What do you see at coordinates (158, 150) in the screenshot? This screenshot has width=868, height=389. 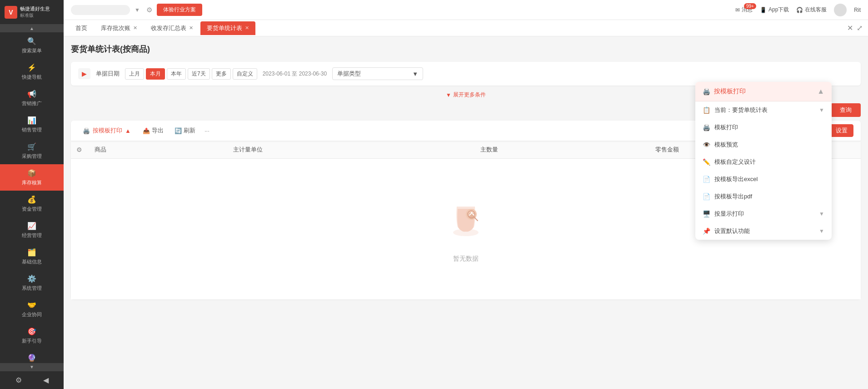 I see `col-product-header: 商品` at bounding box center [158, 150].